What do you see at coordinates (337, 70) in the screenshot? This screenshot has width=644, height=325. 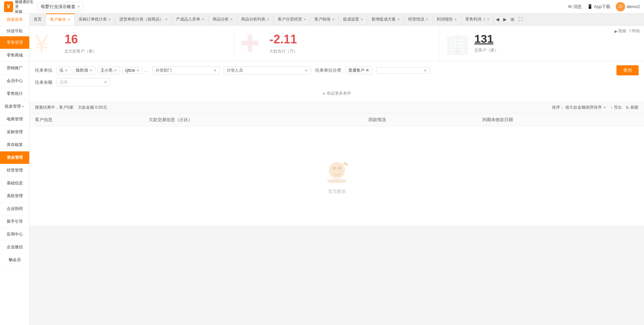 I see `filter-row-1: 往来单位 伍 ✕ 陈民强 ✕ 王小亮 ✕` at bounding box center [337, 70].